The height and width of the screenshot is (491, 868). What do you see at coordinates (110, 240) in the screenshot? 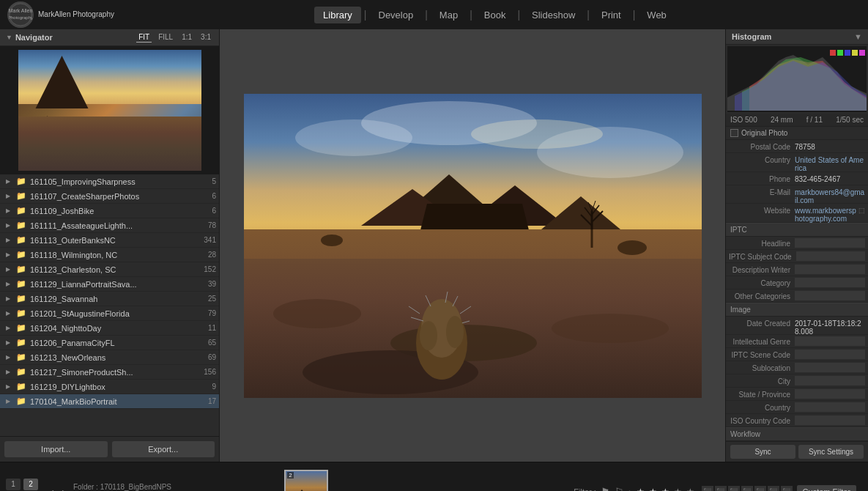
I see `folder-item: ▶ 📁 161113_OuterBanksNC 341` at bounding box center [110, 240].